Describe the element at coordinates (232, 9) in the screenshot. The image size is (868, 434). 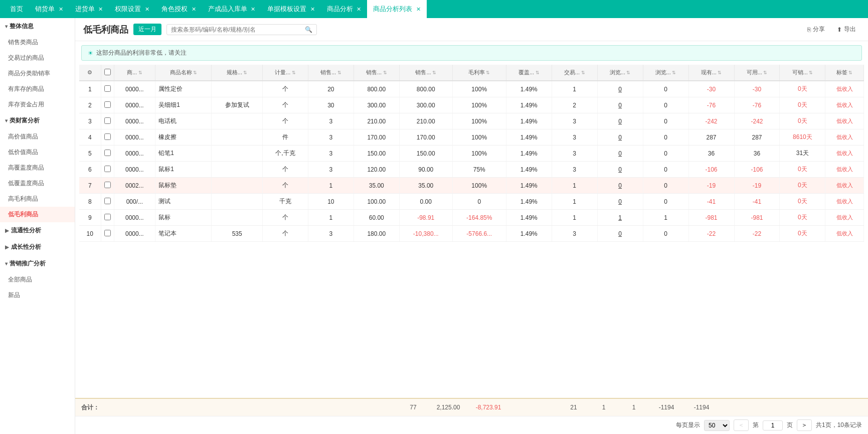
I see `nav-product-stock: 产成品入库单 ✕` at that location.